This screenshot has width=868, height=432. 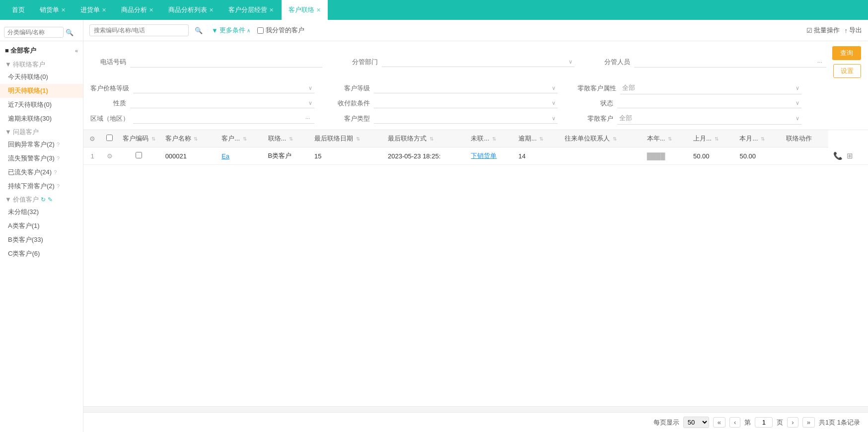 I want to click on nav-close-sales: ✕, so click(x=64, y=10).